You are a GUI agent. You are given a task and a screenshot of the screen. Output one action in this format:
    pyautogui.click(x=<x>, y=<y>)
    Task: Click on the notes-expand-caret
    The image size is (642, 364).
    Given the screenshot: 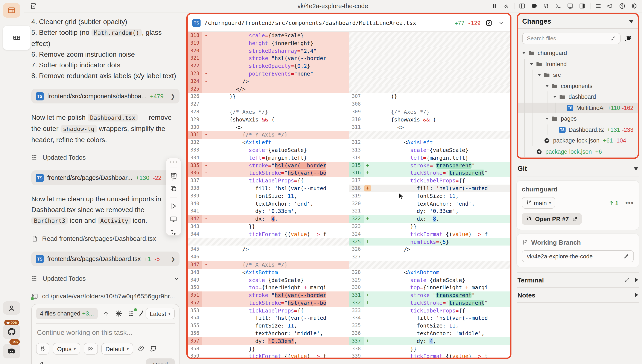 What is the action you would take?
    pyautogui.click(x=637, y=295)
    